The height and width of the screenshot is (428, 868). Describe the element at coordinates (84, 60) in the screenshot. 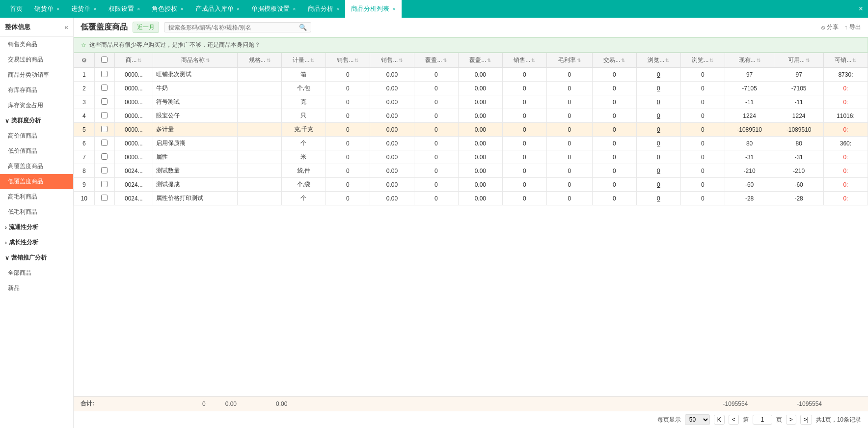

I see `col-settings: ⚙` at that location.